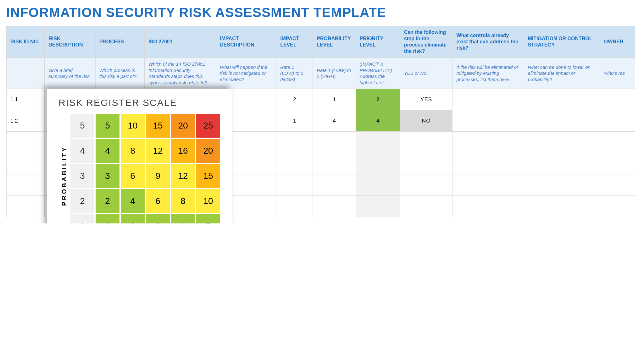 This screenshot has height=351, width=644. What do you see at coordinates (426, 100) in the screenshot?
I see `cell-eliminate: YES` at bounding box center [426, 100].